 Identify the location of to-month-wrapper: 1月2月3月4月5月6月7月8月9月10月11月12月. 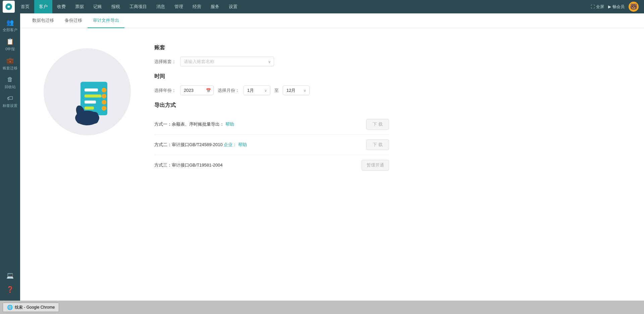
(296, 90).